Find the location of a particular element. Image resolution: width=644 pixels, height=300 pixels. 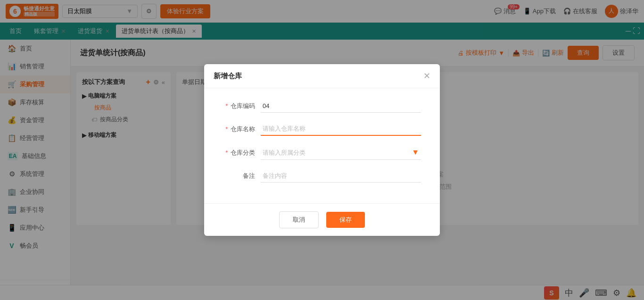

category-select-wrap: ▼ is located at coordinates (341, 153).